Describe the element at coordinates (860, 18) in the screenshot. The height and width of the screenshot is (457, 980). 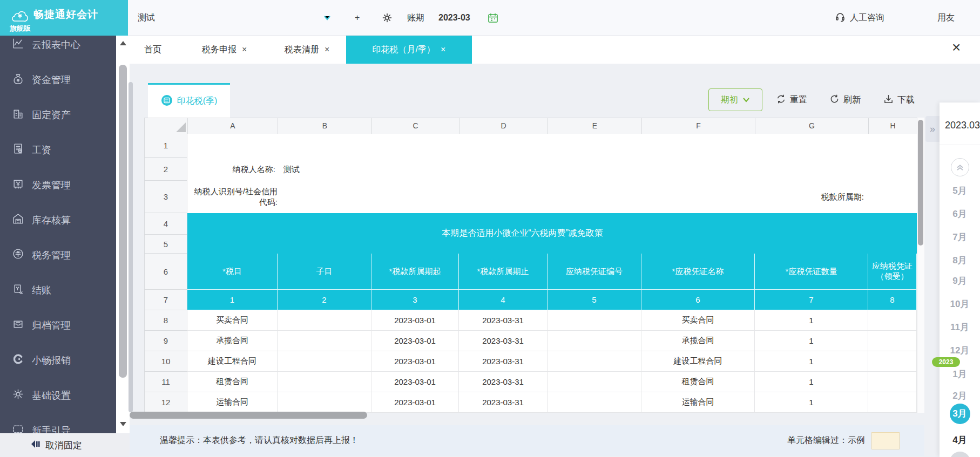
I see `support-link: 人工咨询` at that location.